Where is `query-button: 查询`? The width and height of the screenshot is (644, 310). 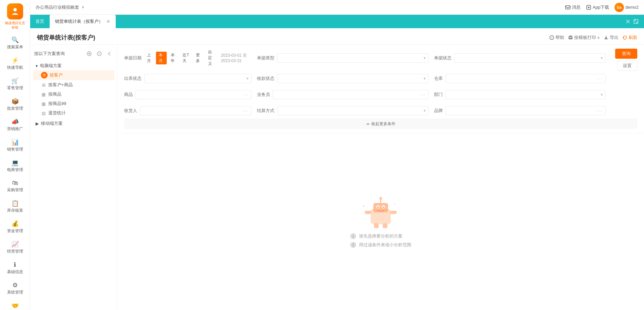
query-button: 查询 is located at coordinates (626, 54).